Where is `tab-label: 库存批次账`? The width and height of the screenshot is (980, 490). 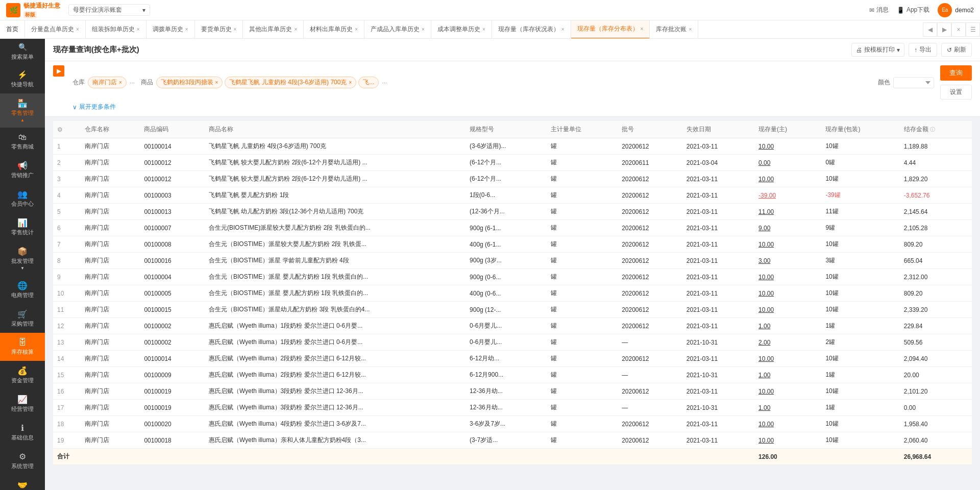
tab-label: 库存批次账 is located at coordinates (671, 30).